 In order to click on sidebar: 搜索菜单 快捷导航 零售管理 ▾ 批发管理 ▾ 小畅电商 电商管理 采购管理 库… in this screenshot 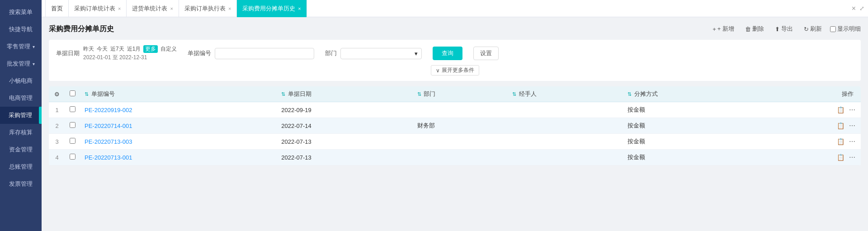, I will do `click(21, 116)`.